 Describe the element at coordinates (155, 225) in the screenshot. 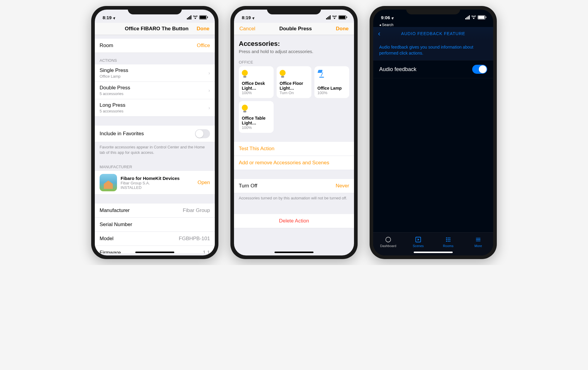

I see `info-serial: Serial Number` at that location.